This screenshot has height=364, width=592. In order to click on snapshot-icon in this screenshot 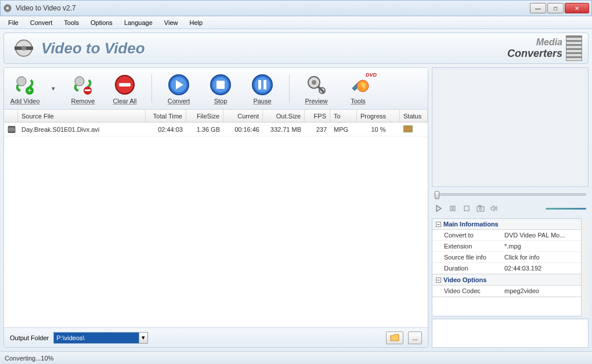, I will do `click(481, 208)`.